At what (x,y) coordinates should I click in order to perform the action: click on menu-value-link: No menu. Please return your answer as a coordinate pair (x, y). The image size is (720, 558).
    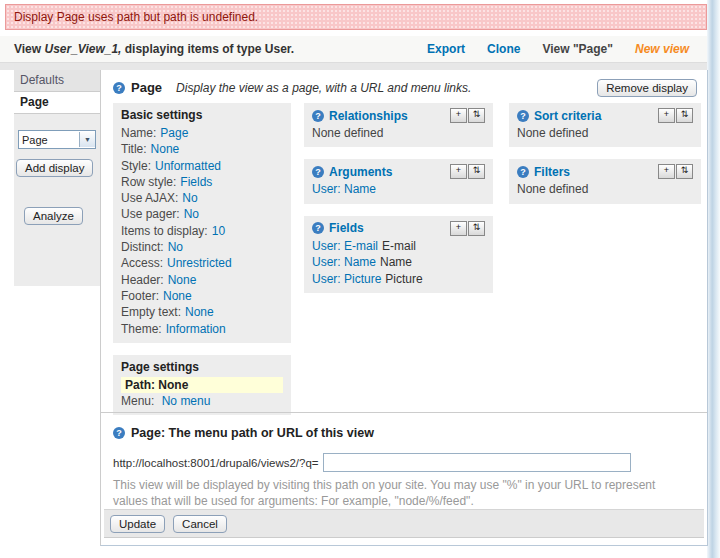
    Looking at the image, I should click on (186, 401).